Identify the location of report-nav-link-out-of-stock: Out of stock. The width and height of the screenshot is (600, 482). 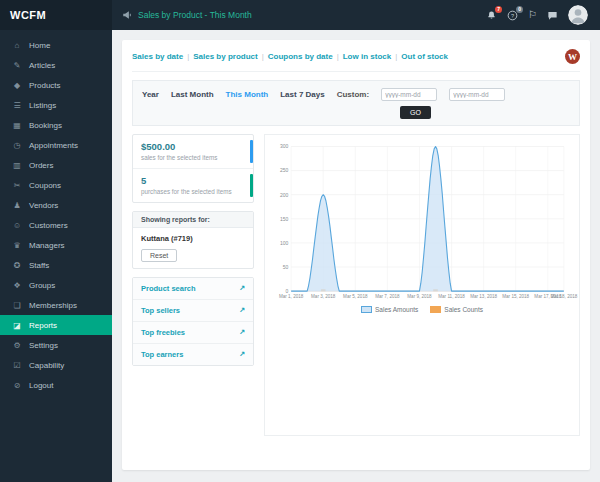
(424, 56).